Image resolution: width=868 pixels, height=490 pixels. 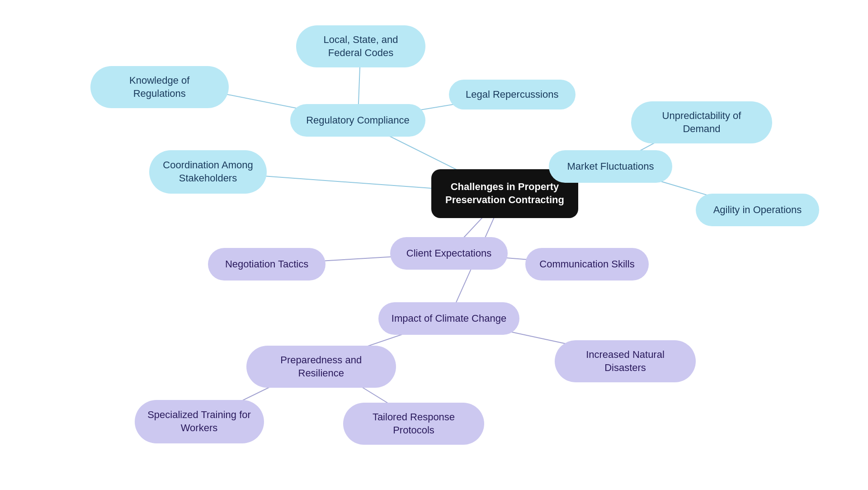 What do you see at coordinates (199, 422) in the screenshot?
I see `node-specialized_training: Specialized Training for Workers` at bounding box center [199, 422].